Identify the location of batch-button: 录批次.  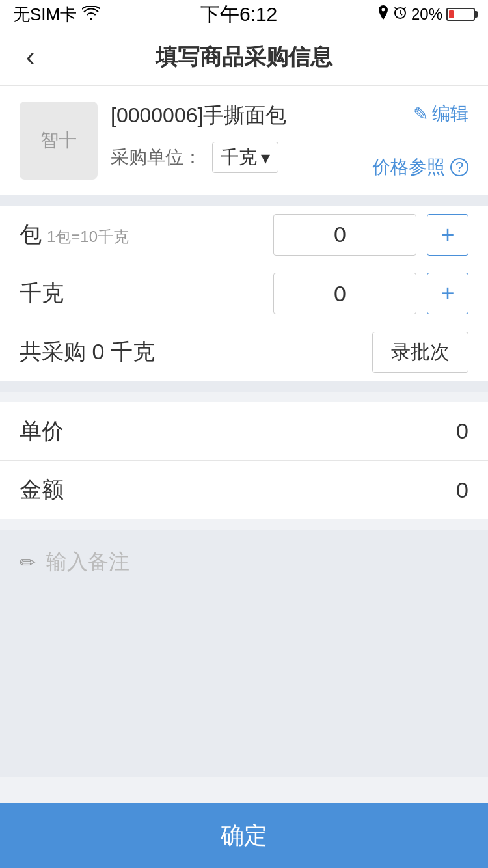
(420, 353).